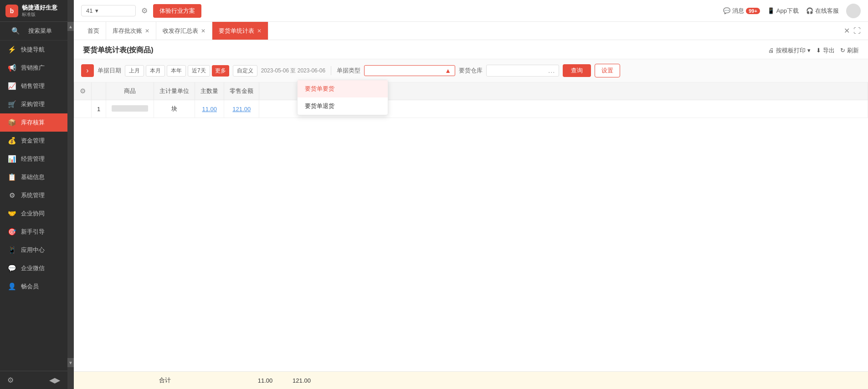  Describe the element at coordinates (241, 31) in the screenshot. I see `tab-order-summary: 要货单统计表 ✕` at that location.